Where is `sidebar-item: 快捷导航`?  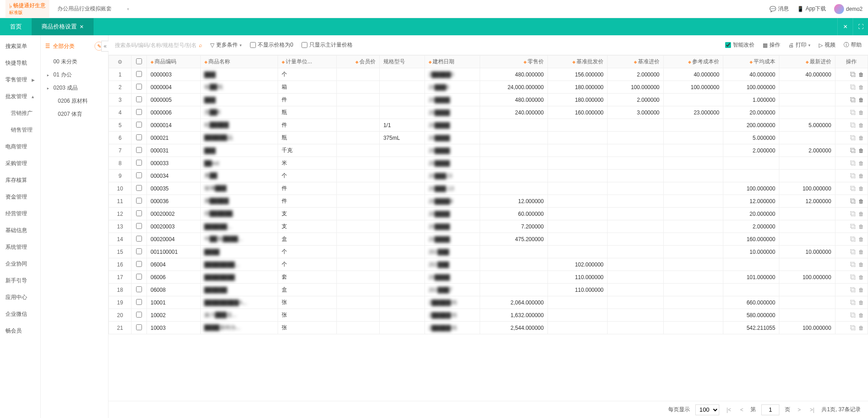 sidebar-item: 快捷导航 is located at coordinates (20, 63).